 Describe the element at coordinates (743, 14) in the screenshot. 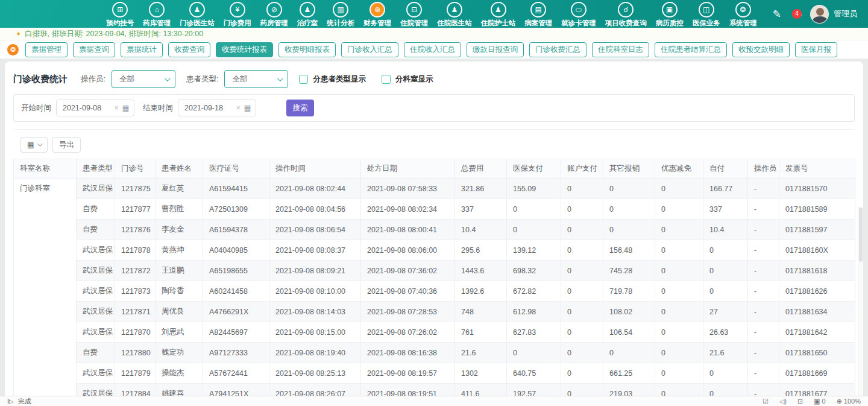

I see `module-item: ❂系统管理` at that location.